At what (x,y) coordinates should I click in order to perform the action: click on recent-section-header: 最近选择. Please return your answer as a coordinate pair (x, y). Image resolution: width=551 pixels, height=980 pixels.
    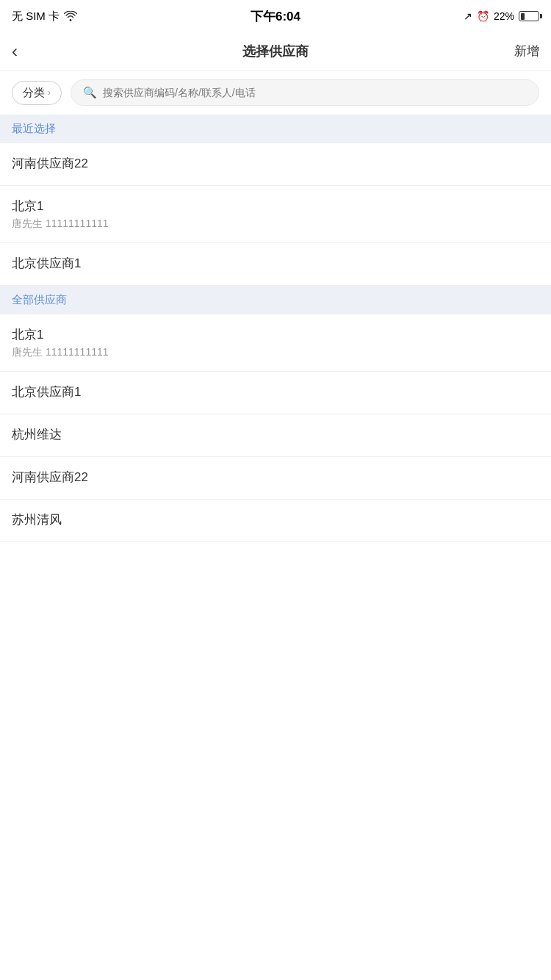
    Looking at the image, I should click on (276, 129).